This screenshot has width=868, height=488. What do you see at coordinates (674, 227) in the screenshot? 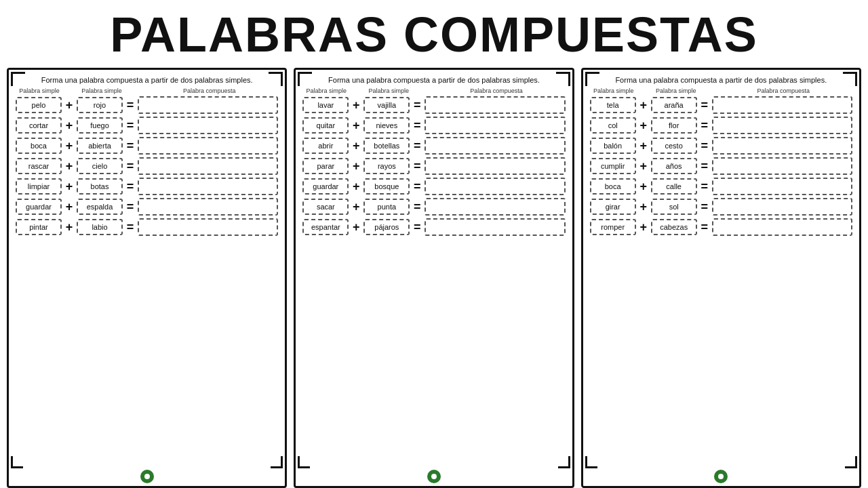
I see `word2-3-7: cabezas` at bounding box center [674, 227].